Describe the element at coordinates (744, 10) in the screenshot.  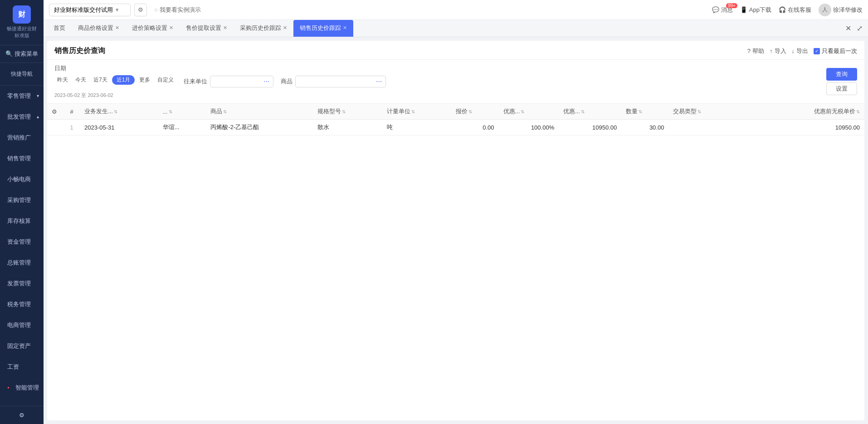
I see `app-icon: 📱` at that location.